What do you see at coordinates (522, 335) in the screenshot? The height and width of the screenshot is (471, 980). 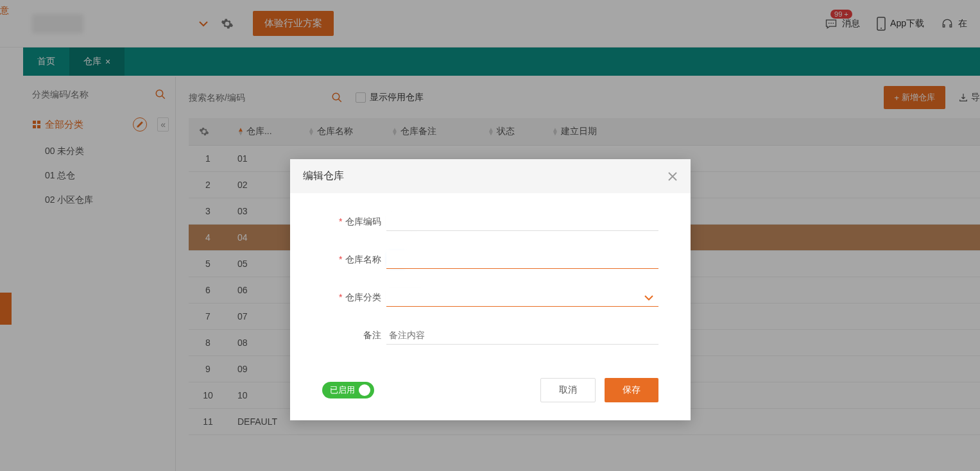 I see `warehouse-remark-input` at bounding box center [522, 335].